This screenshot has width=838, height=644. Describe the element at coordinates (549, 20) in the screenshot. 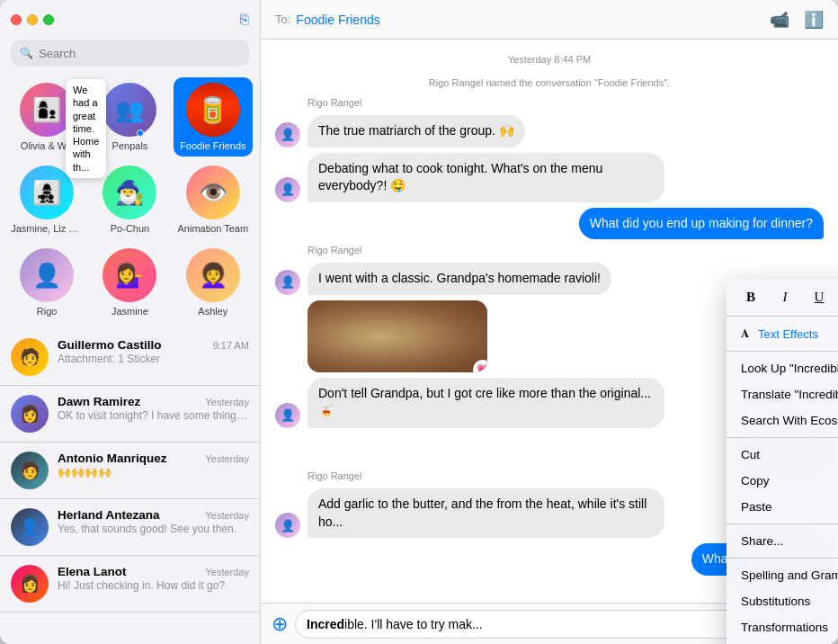

I see `chat-header: To: Foodie Friends 📹 ℹ️` at that location.